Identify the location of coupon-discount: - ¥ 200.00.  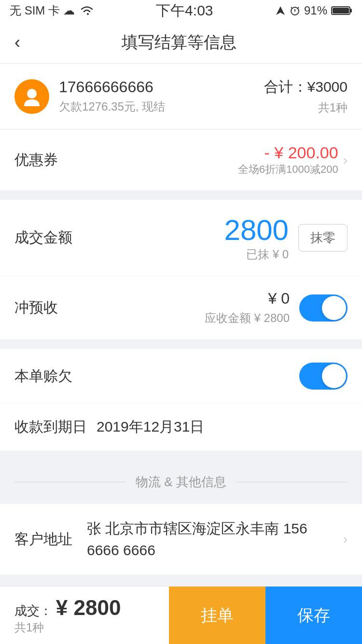
(288, 153).